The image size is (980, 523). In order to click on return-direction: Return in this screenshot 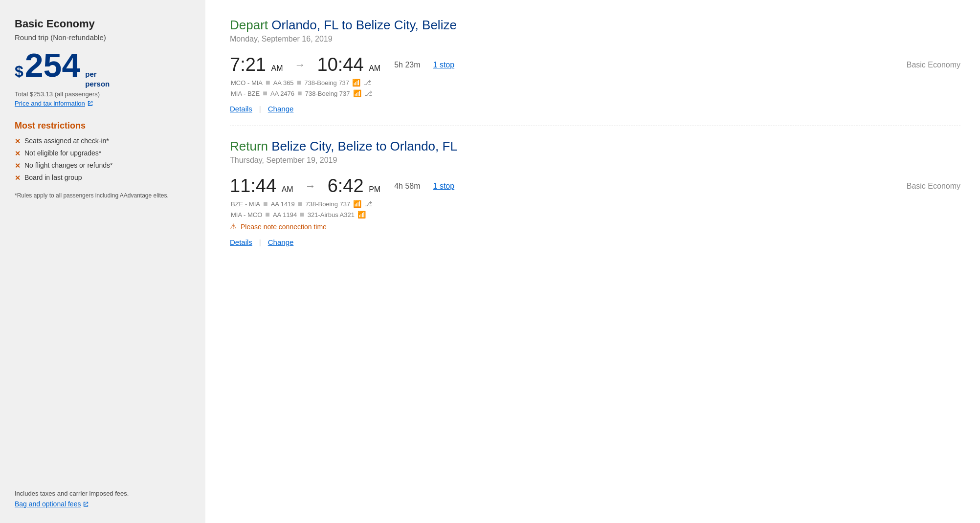, I will do `click(249, 146)`.